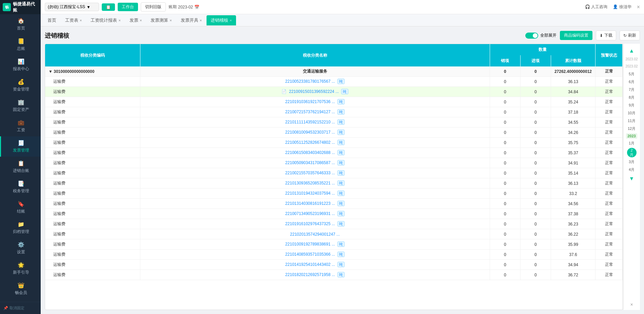  Describe the element at coordinates (21, 224) in the screenshot. I see `sidebar-icon-archive: 📁` at that location.